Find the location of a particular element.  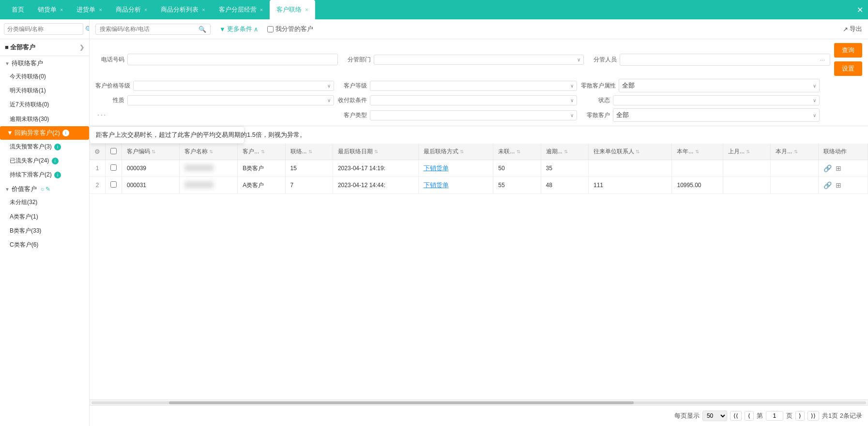

manager-dots-icon: ··· is located at coordinates (822, 60).